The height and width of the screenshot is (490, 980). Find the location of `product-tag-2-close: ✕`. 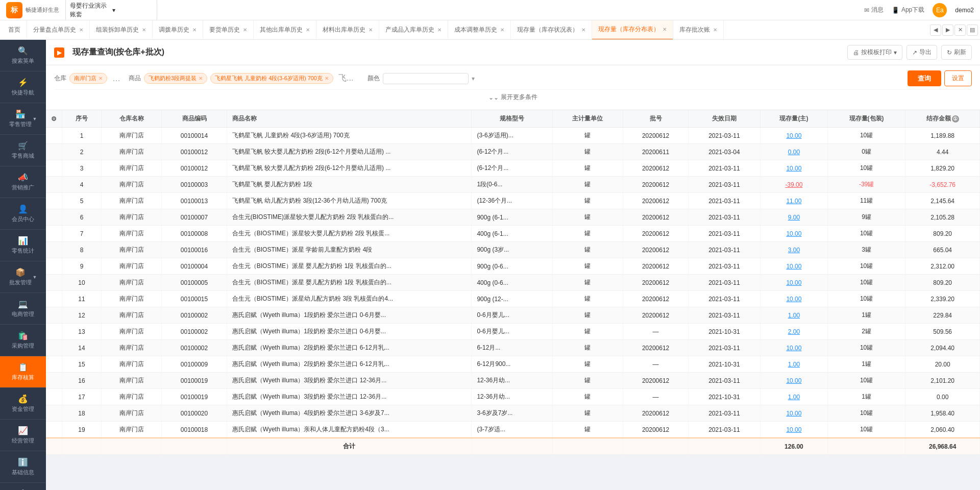

product-tag-2-close: ✕ is located at coordinates (327, 79).